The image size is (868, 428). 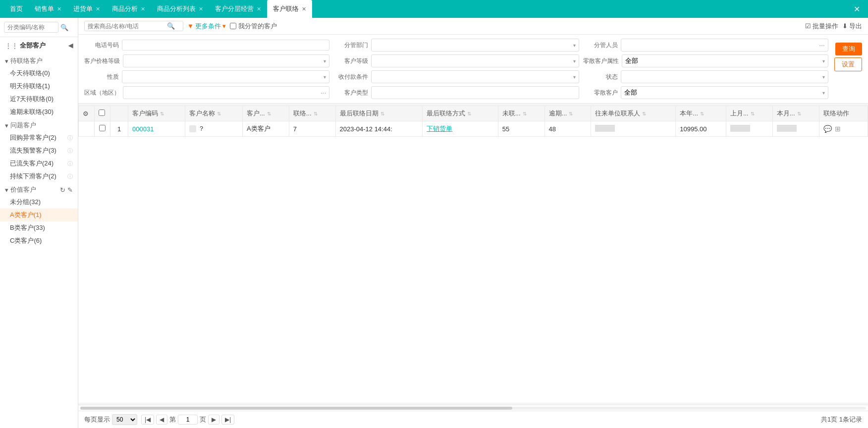 I want to click on sidebar-item-repurchase: 回购异常客户(2) ⓘ, so click(x=39, y=138).